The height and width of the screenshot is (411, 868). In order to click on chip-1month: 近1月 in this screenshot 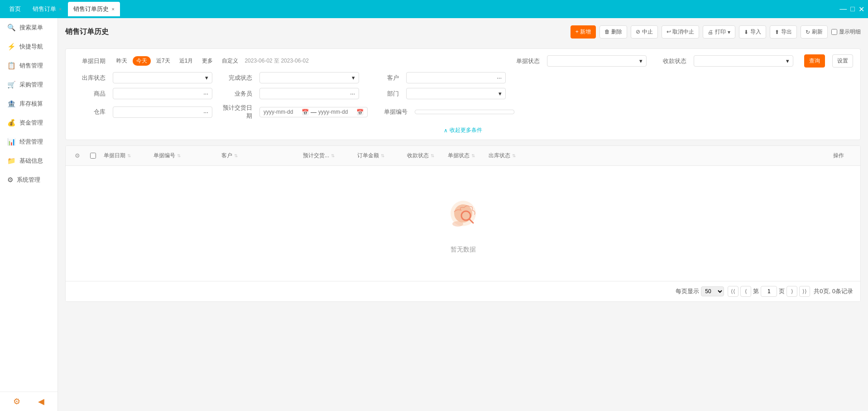, I will do `click(187, 61)`.